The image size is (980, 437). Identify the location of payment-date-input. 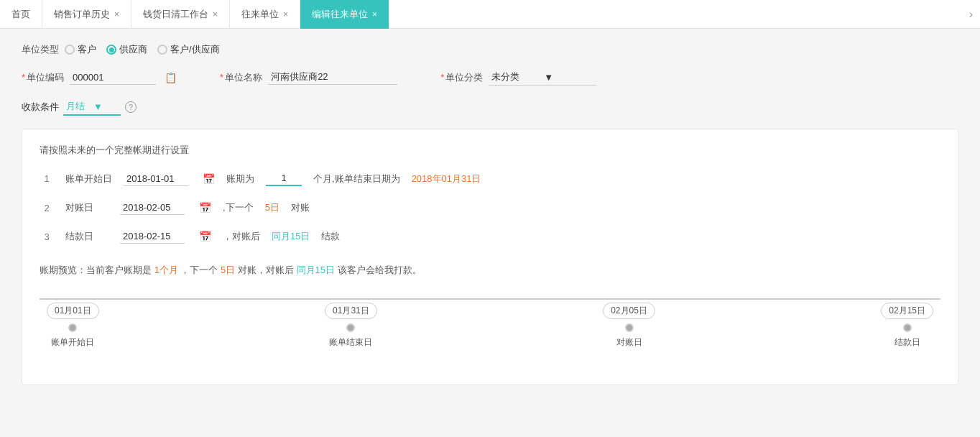
(152, 236).